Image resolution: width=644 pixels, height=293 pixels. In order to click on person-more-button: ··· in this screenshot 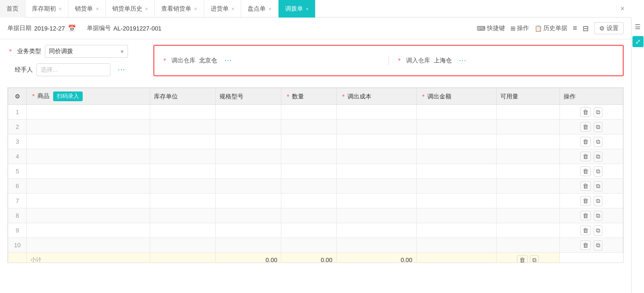, I will do `click(122, 70)`.